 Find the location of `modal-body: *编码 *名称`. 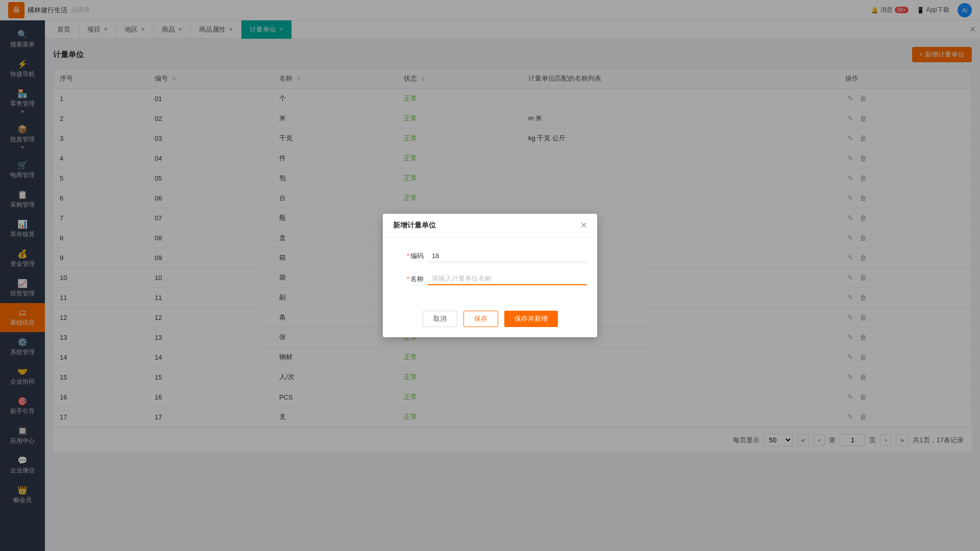

modal-body: *编码 *名称 is located at coordinates (490, 271).